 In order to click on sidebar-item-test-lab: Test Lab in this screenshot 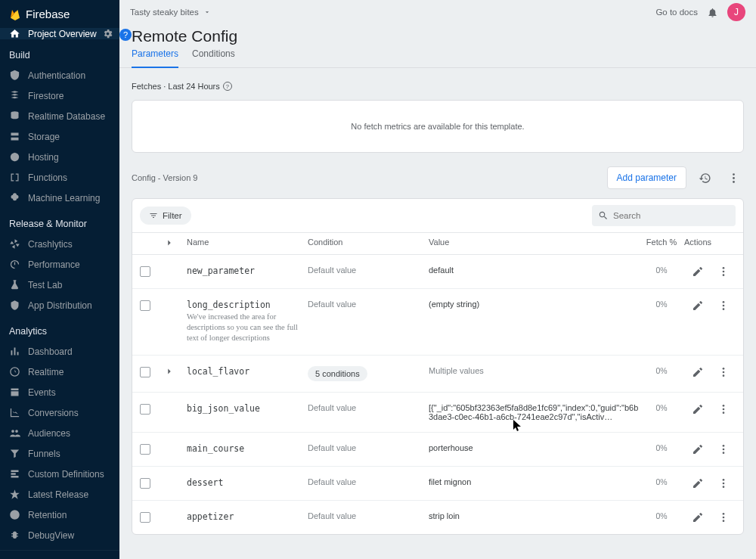, I will do `click(60, 284)`.